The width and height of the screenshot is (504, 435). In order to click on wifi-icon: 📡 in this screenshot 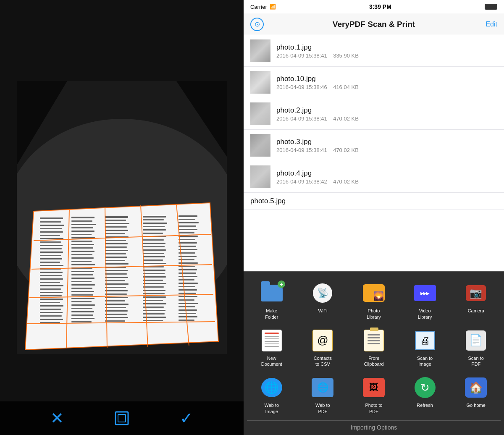, I will do `click(323, 293)`.